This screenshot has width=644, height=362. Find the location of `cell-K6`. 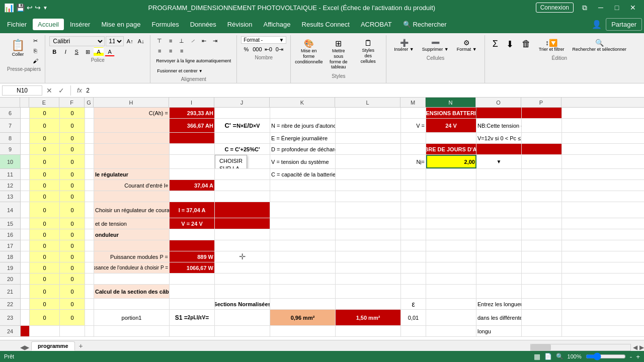

cell-K6 is located at coordinates (303, 113).